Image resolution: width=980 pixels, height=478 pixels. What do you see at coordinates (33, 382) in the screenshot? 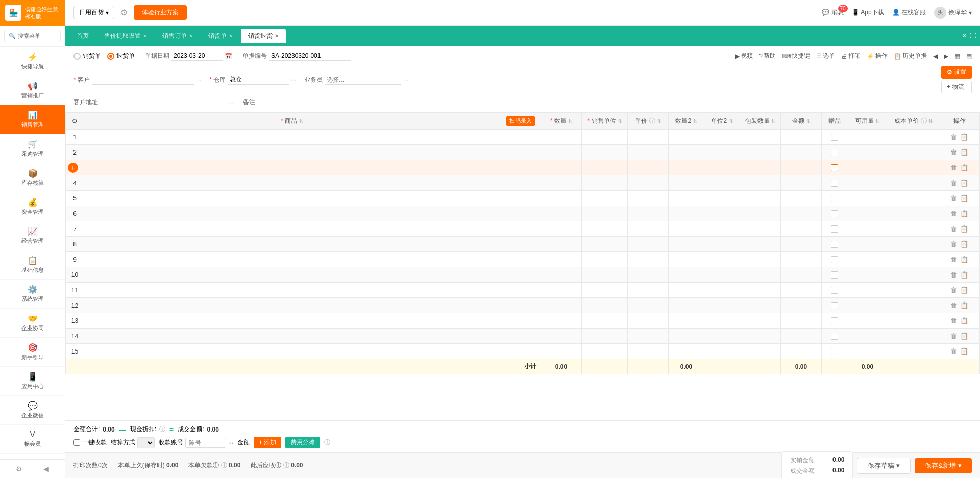
I see `sidebar-item-app-center: 📱 应用中心` at bounding box center [33, 382].